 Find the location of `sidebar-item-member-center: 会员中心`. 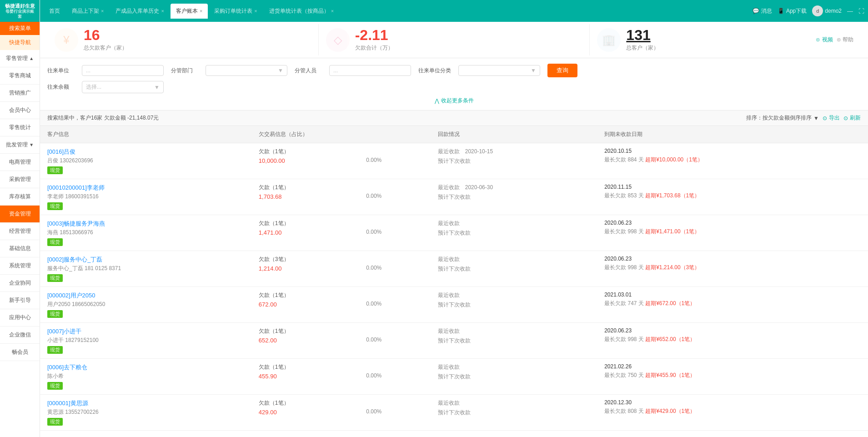

sidebar-item-member-center: 会员中心 is located at coordinates (20, 111).